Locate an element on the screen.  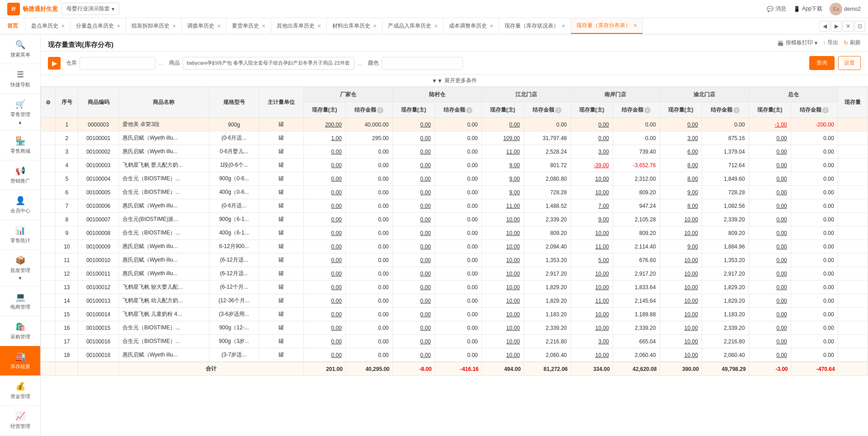
table-cell: 2,060.40 is located at coordinates (636, 355).